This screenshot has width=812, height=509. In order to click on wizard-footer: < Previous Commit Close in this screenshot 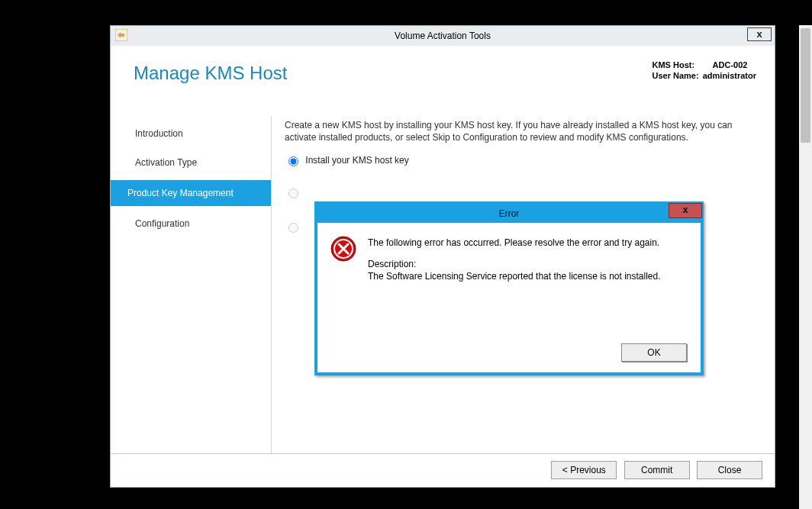, I will do `click(443, 470)`.